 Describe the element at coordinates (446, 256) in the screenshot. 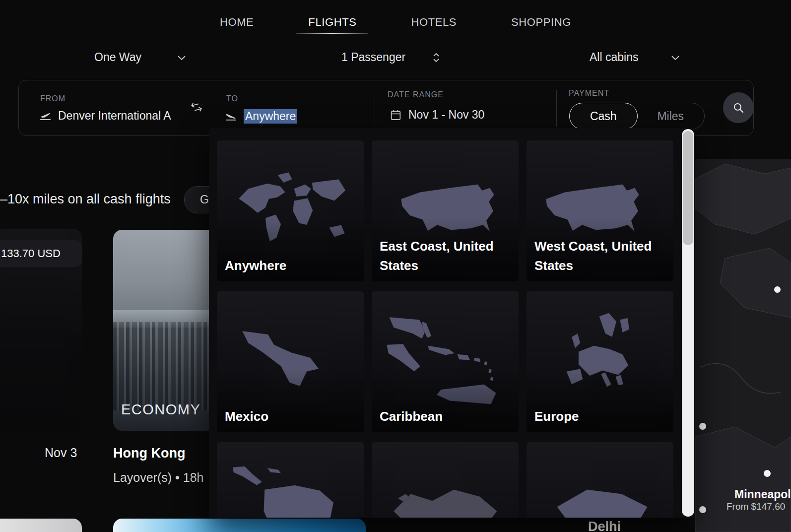

I see `destination-option-label: East Coast, United States` at that location.